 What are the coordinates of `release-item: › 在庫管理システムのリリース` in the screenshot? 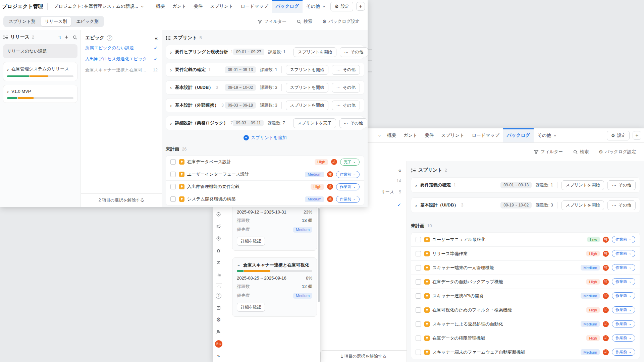 It's located at (40, 72).